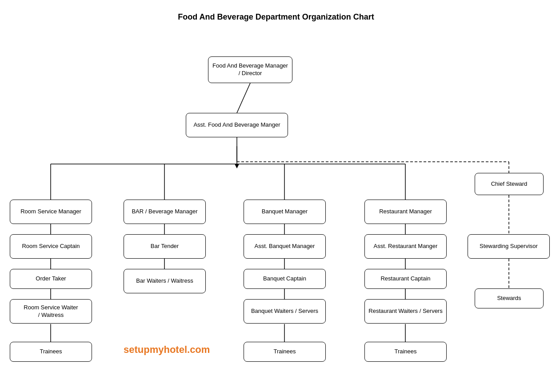  What do you see at coordinates (164, 246) in the screenshot?
I see `node-bar-tender: Bar Tender` at bounding box center [164, 246].